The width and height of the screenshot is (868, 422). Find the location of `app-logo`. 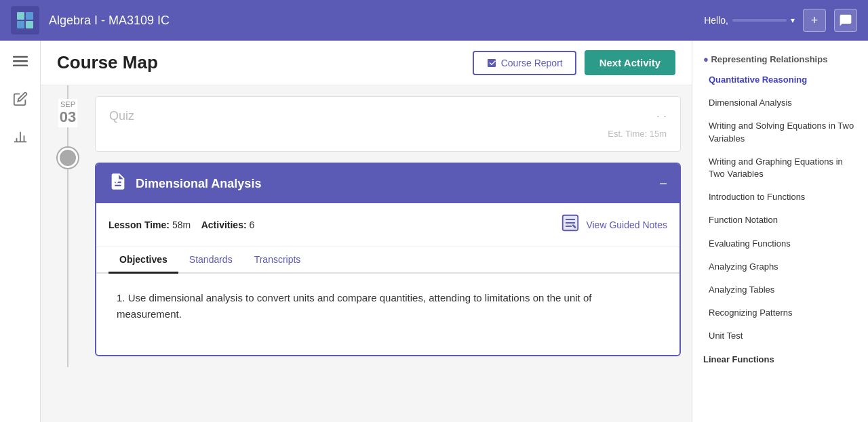

app-logo is located at coordinates (25, 20).